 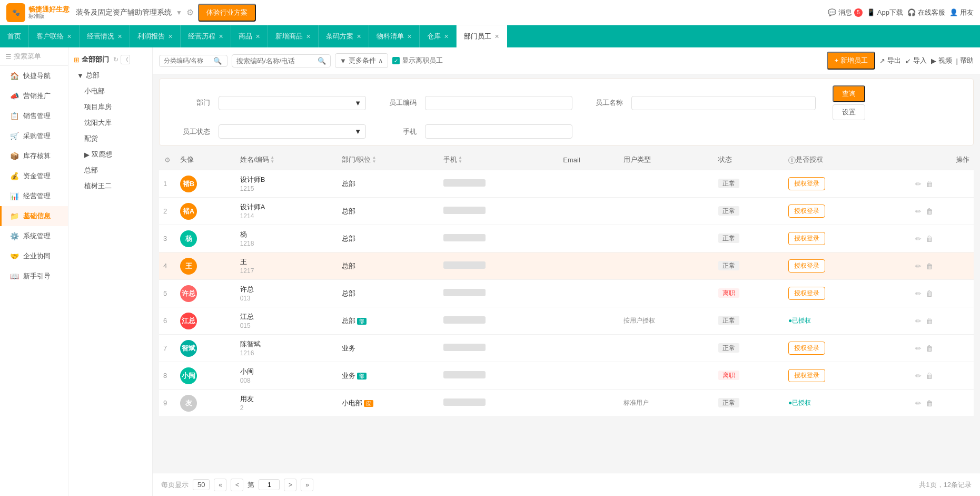 I want to click on search-icon: 🔍, so click(x=217, y=61).